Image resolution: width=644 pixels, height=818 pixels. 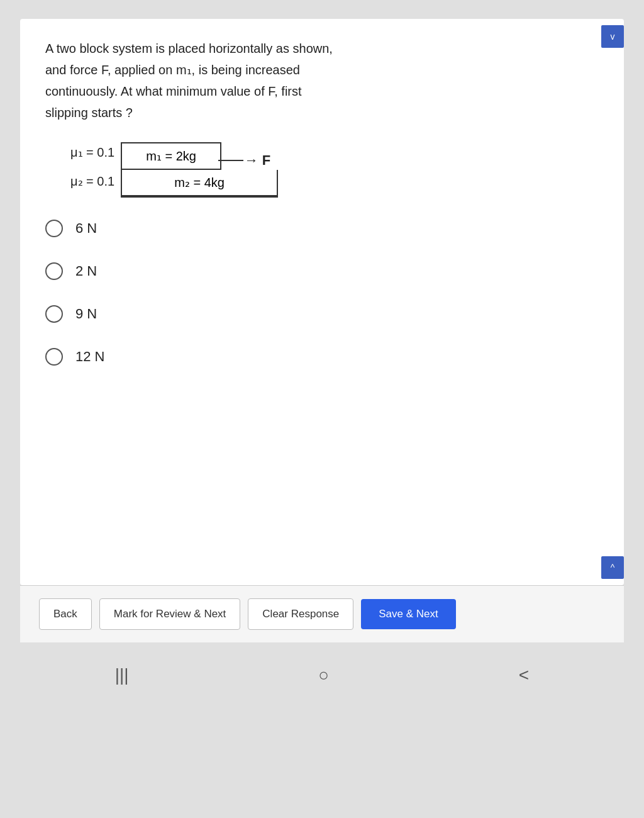 I want to click on circle-icon: ○, so click(x=323, y=675).